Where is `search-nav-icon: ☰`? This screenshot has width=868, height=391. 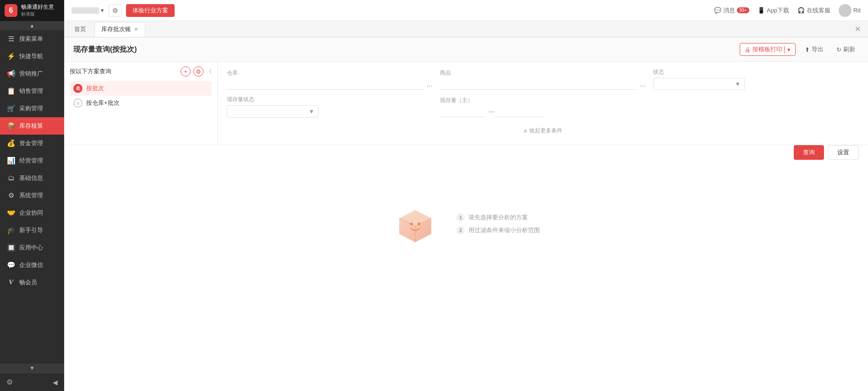
search-nav-icon: ☰ is located at coordinates (11, 39).